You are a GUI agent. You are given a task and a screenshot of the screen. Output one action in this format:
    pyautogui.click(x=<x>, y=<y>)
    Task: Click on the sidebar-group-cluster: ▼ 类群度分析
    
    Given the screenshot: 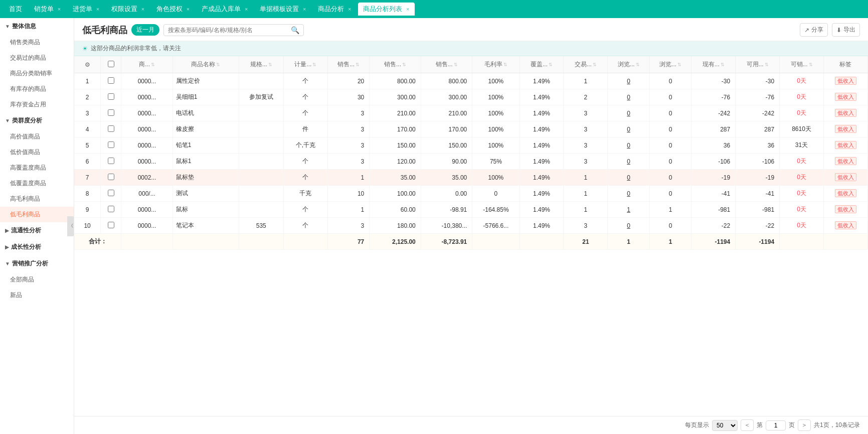 What is the action you would take?
    pyautogui.click(x=37, y=120)
    